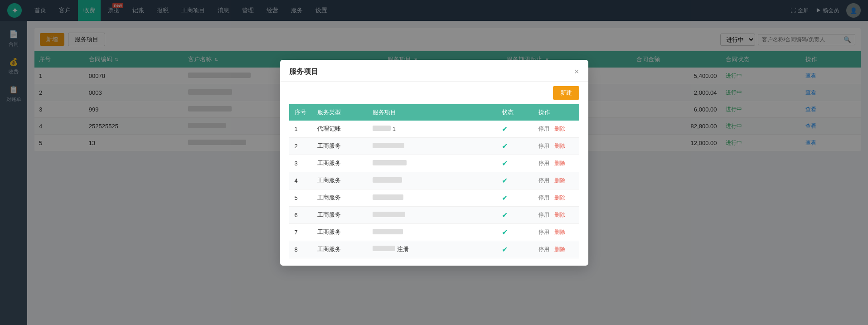 Image resolution: width=868 pixels, height=325 pixels. Describe the element at coordinates (434, 180) in the screenshot. I see `modal-row-3: 4 工商服务 ✔ 停用 删除` at that location.